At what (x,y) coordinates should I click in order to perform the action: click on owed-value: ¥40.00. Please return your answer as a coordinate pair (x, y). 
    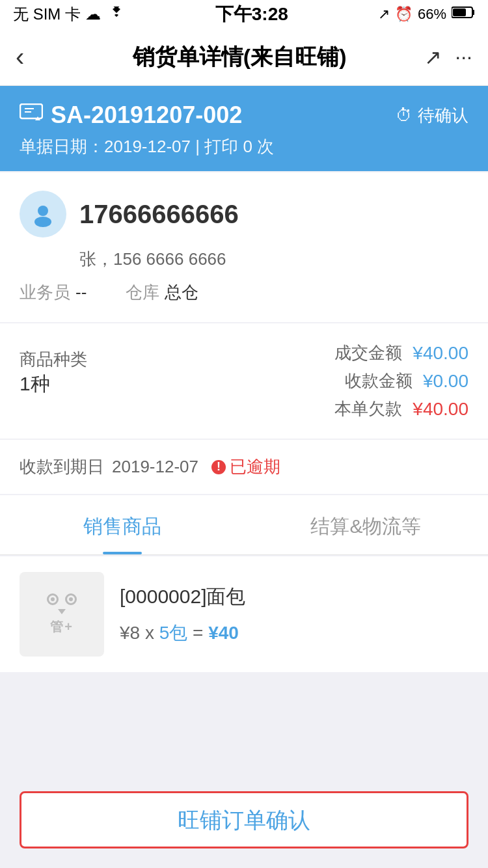
    Looking at the image, I should click on (441, 409).